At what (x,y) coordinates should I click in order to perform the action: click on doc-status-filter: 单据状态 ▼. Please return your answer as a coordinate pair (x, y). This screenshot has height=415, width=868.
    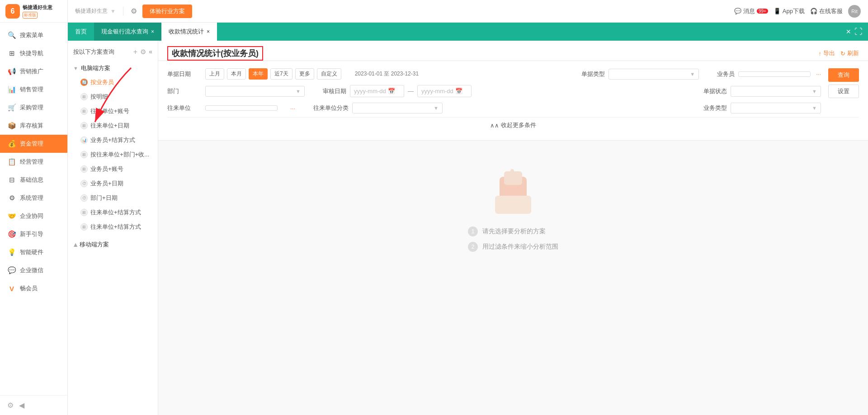
    Looking at the image, I should click on (762, 91).